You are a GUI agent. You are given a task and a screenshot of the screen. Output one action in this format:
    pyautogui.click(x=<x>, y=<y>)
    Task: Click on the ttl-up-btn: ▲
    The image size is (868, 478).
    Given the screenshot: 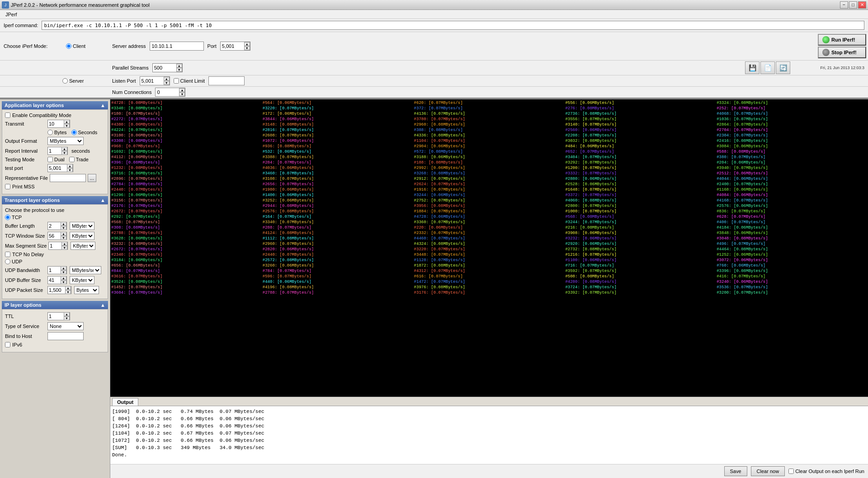 What is the action you would take?
    pyautogui.click(x=67, y=314)
    